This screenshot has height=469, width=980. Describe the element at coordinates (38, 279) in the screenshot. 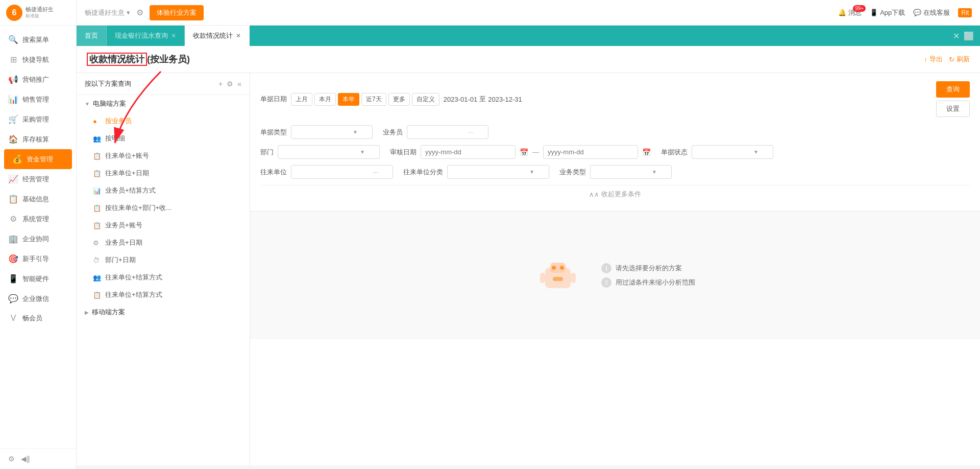

I see `sidebar-item-hardware: 📱 智能硬件` at that location.